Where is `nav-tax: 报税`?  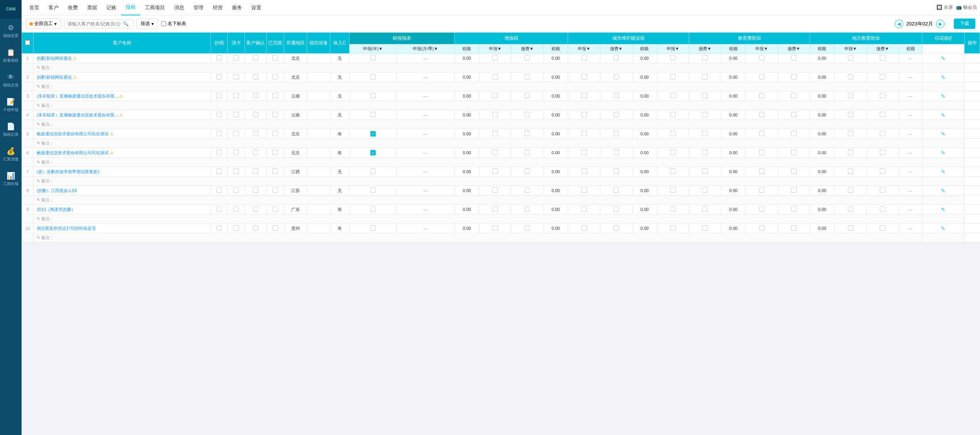
nav-tax: 报税 is located at coordinates (131, 8).